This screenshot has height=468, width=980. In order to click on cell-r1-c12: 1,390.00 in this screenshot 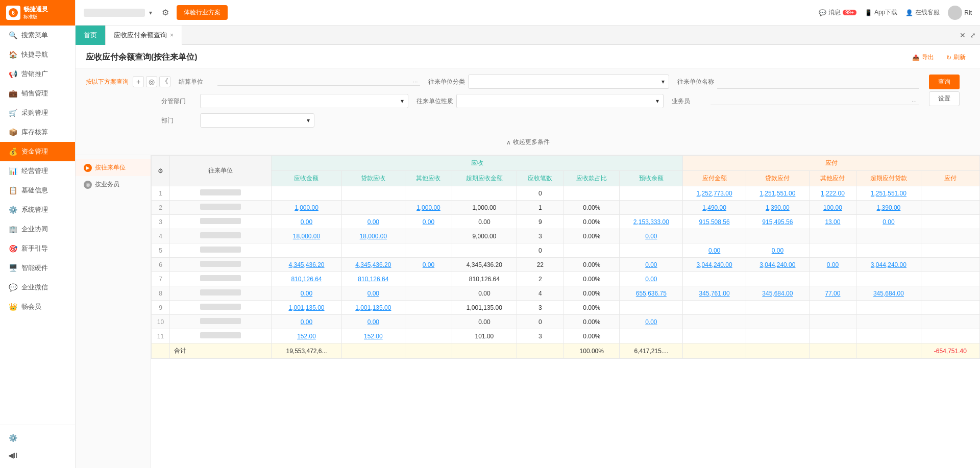, I will do `click(889, 208)`.